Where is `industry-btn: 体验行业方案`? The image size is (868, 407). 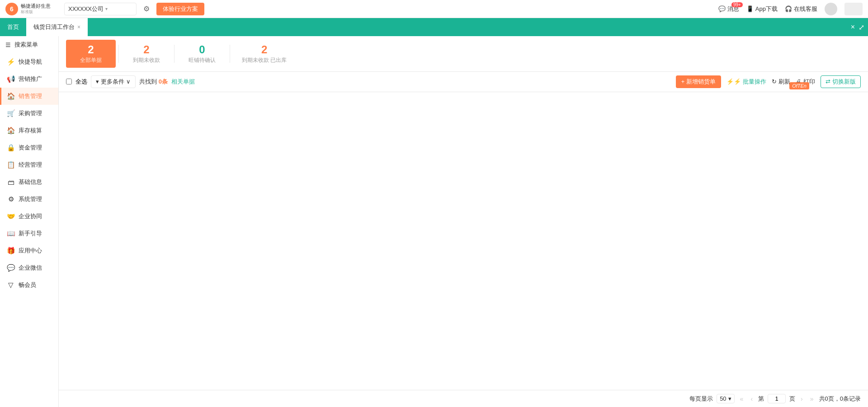
industry-btn: 体验行业方案 is located at coordinates (180, 9).